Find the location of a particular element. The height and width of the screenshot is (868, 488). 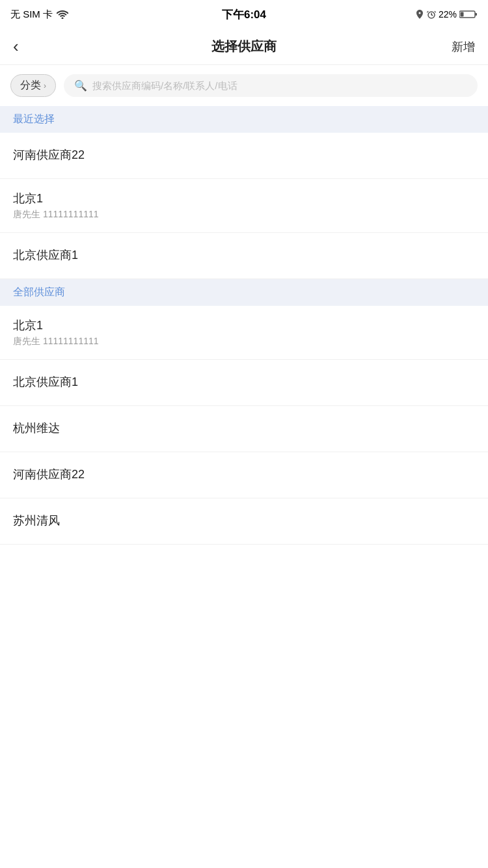

status-bar: 无 SIM 卡 下午6:04 22% is located at coordinates (244, 14).